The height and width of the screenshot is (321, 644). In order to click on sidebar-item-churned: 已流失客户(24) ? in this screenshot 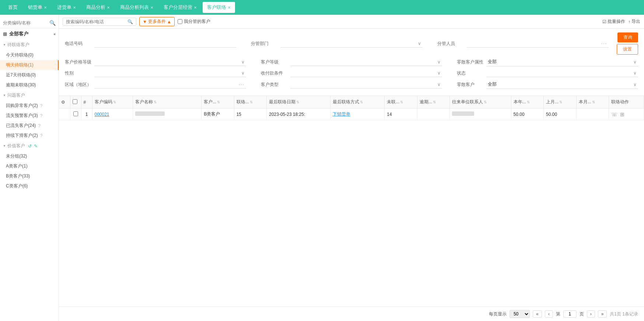, I will do `click(29, 125)`.